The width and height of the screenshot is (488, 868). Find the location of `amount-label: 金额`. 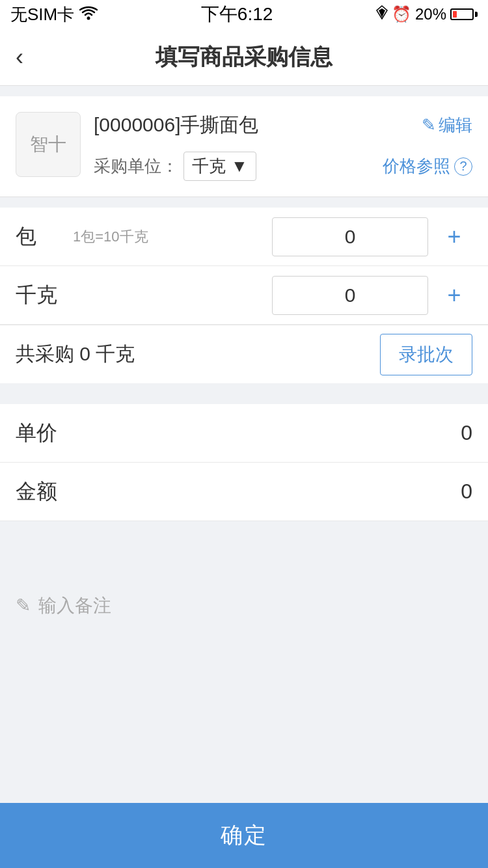

amount-label: 金额 is located at coordinates (36, 492).